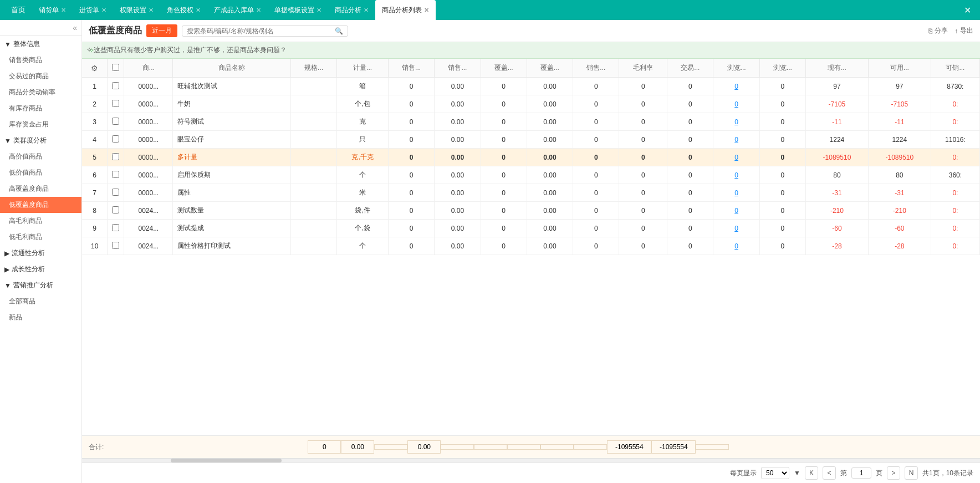 Image resolution: width=980 pixels, height=483 pixels. I want to click on row-saleable: 0:, so click(955, 157).